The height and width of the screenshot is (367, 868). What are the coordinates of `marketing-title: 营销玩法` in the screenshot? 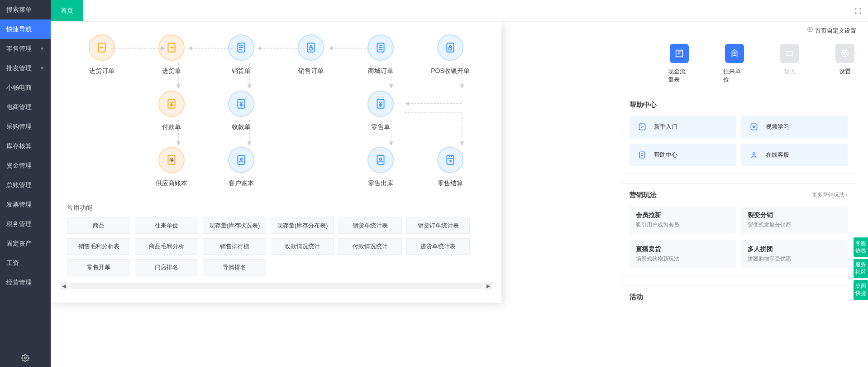 It's located at (643, 195).